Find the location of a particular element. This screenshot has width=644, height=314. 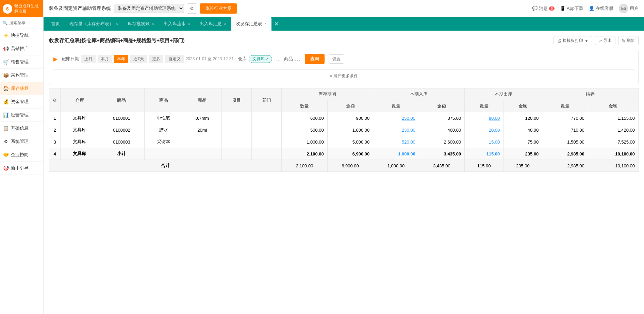

messages-button: 💬 消息 6 is located at coordinates (543, 9).